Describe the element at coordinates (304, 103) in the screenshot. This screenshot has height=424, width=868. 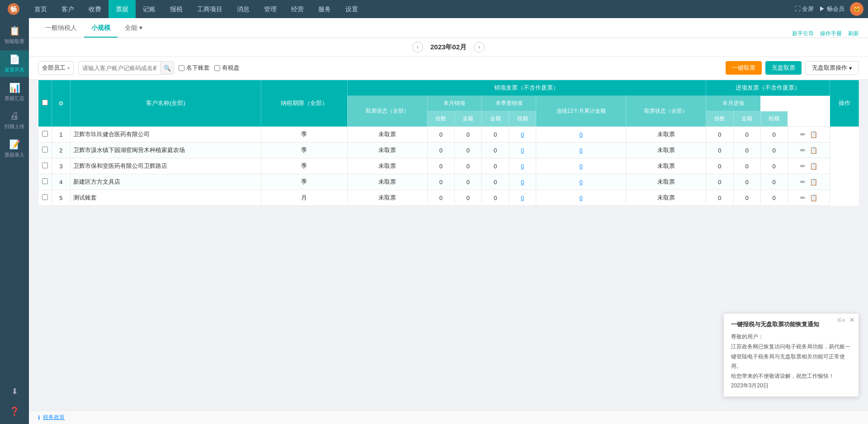
I see `th-tax-period: 纳税期限（全部）` at that location.